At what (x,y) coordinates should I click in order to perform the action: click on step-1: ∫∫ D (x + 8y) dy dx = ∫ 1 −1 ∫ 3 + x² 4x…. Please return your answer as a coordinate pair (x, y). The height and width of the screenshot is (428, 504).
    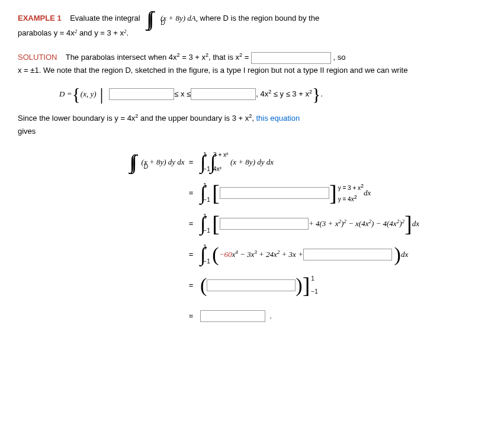
    Looking at the image, I should click on (252, 162).